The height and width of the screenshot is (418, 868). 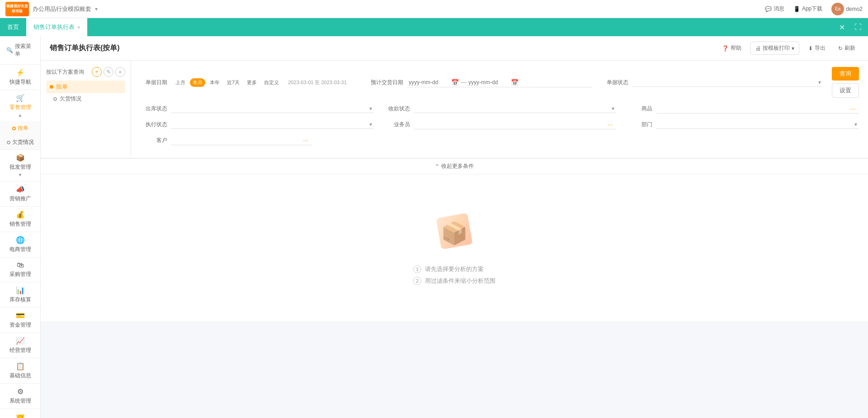 What do you see at coordinates (514, 82) in the screenshot?
I see `calendar-end-icon: 📅` at bounding box center [514, 82].